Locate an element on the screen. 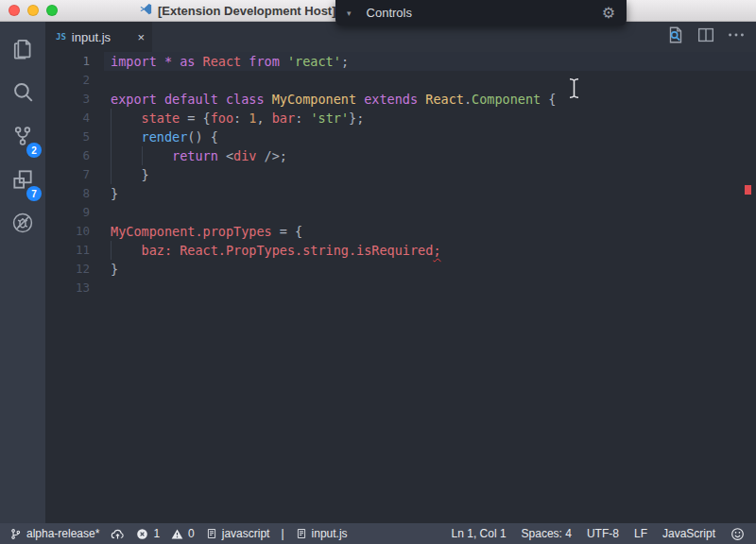 The width and height of the screenshot is (756, 544). tab-close-icon: × is located at coordinates (141, 38).